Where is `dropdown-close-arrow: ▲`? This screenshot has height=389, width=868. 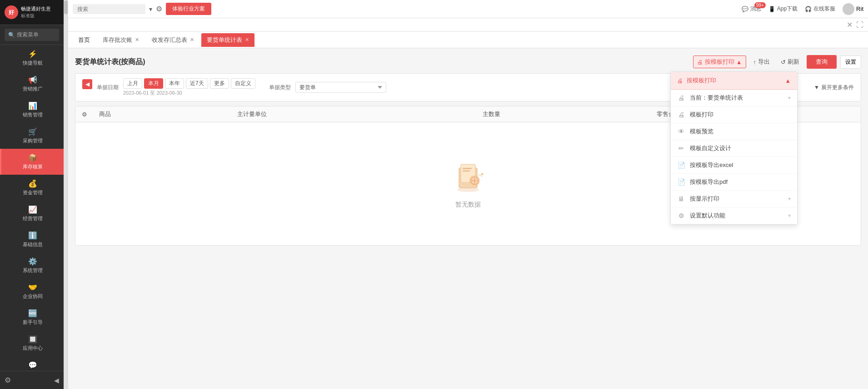 dropdown-close-arrow: ▲ is located at coordinates (788, 81).